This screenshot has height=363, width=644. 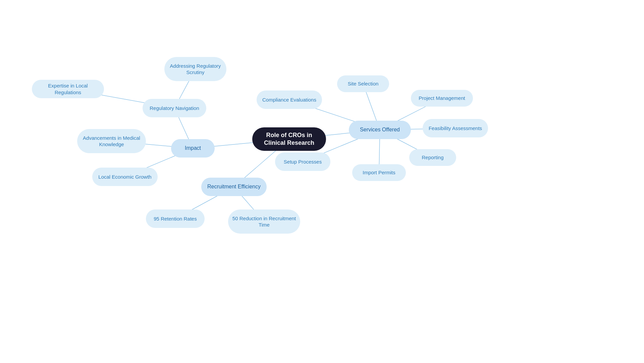 I want to click on node-reduction: 50 Reduction in Recruitment Time, so click(x=264, y=222).